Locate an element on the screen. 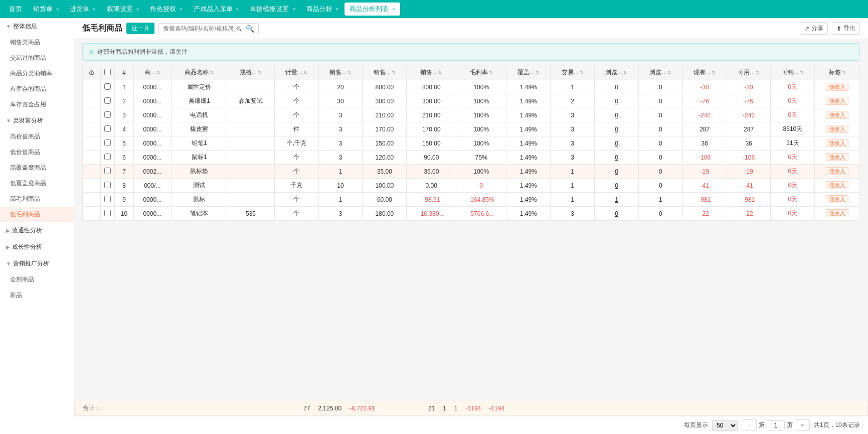  prev-page-button: ＜ is located at coordinates (749, 425).